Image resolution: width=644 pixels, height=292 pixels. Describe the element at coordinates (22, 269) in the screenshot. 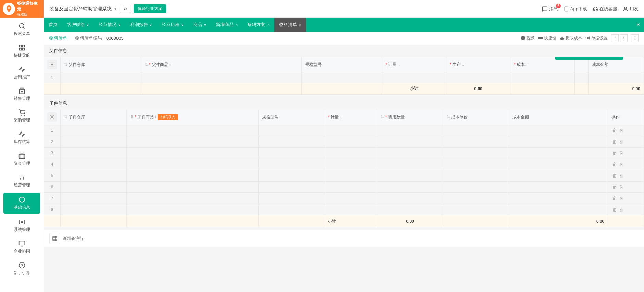

I see `sidebar-item-guide: 新手引导` at that location.